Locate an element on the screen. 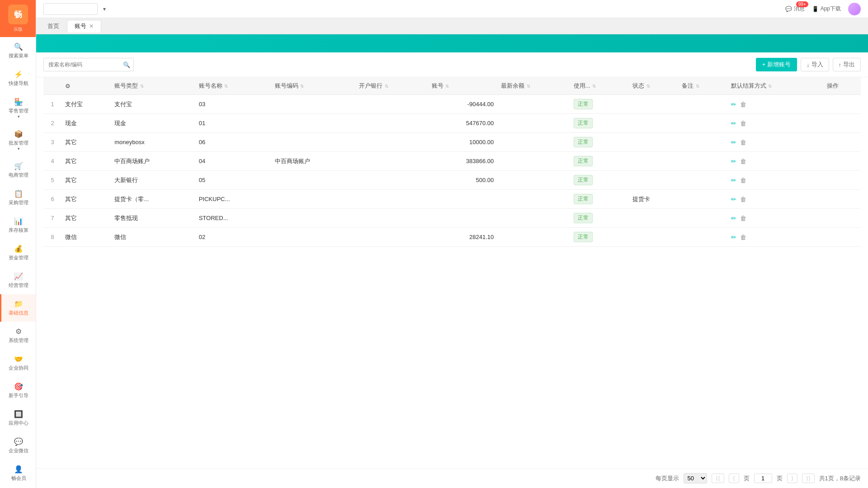 The height and width of the screenshot is (488, 868). tab-home: 首页 is located at coordinates (53, 26).